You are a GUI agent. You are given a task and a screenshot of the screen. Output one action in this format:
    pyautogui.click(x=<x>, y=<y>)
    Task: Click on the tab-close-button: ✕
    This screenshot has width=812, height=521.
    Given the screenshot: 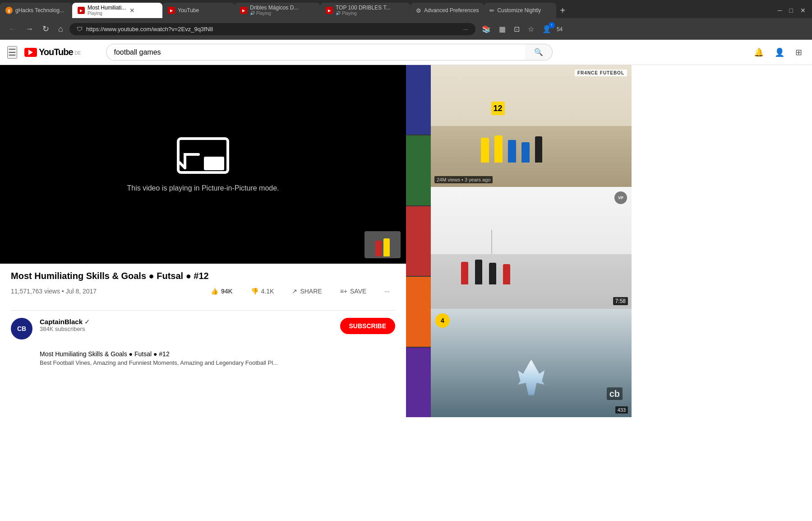 What is the action you would take?
    pyautogui.click(x=132, y=10)
    